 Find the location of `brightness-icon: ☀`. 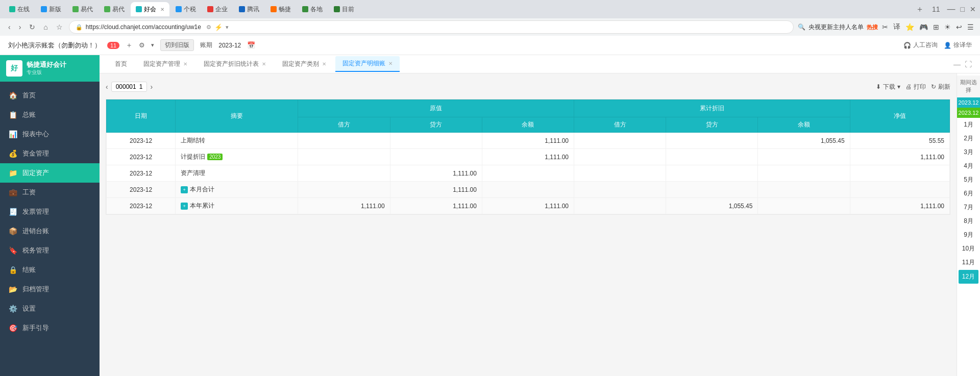

brightness-icon: ☀ is located at coordinates (947, 27).